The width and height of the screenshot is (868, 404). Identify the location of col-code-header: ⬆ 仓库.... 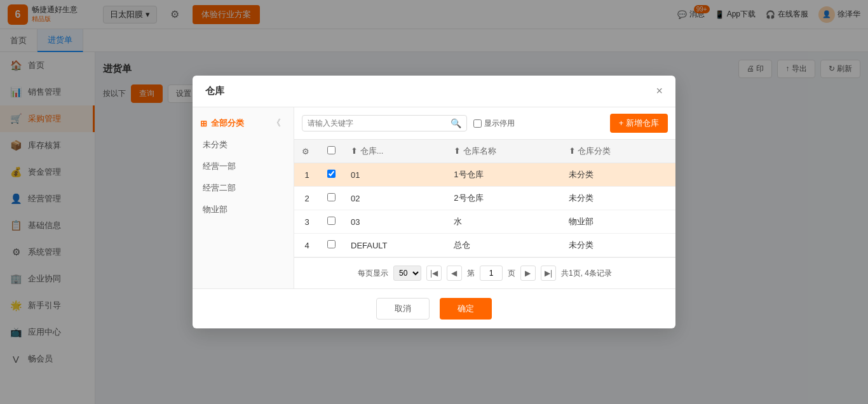
(395, 151).